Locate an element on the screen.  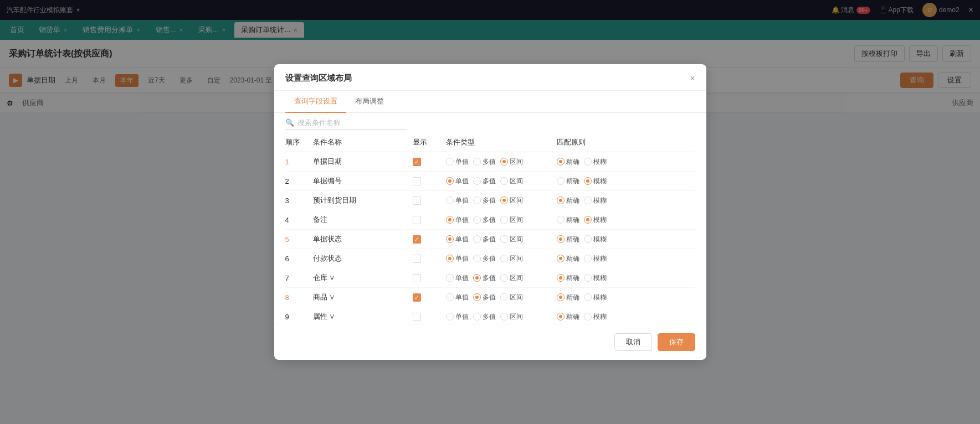
save-btn: 保存 is located at coordinates (676, 342).